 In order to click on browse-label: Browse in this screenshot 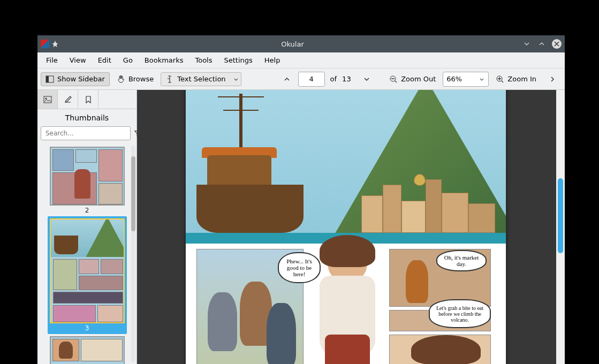, I will do `click(141, 79)`.